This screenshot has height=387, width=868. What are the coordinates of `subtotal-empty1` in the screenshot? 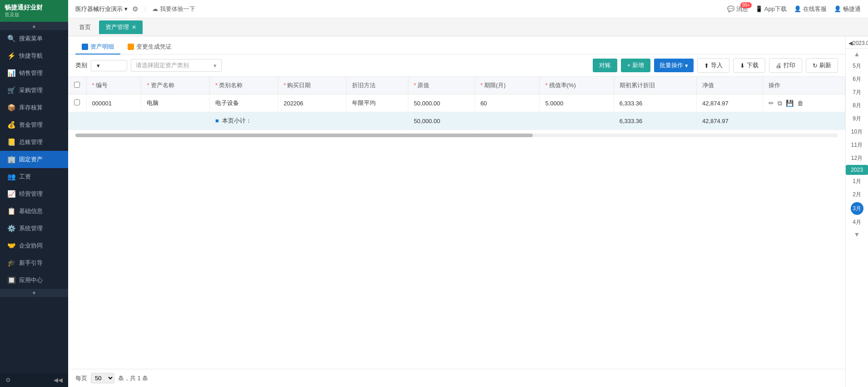 It's located at (77, 121).